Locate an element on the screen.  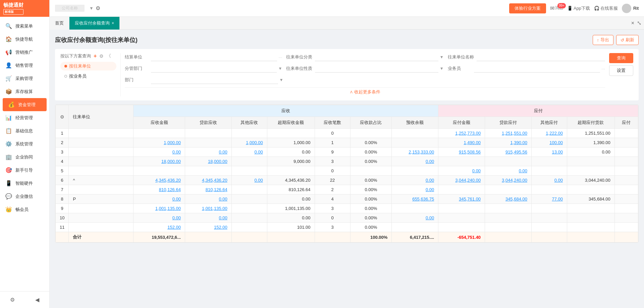
input-settlement is located at coordinates (214, 57).